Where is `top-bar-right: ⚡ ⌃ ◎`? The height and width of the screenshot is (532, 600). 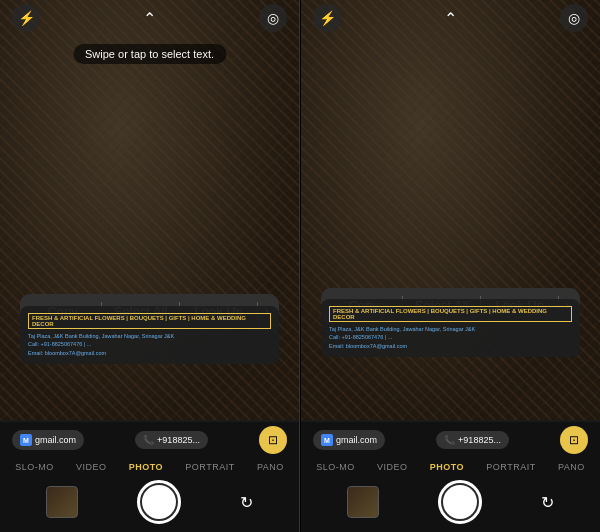 top-bar-right: ⚡ ⌃ ◎ is located at coordinates (450, 18).